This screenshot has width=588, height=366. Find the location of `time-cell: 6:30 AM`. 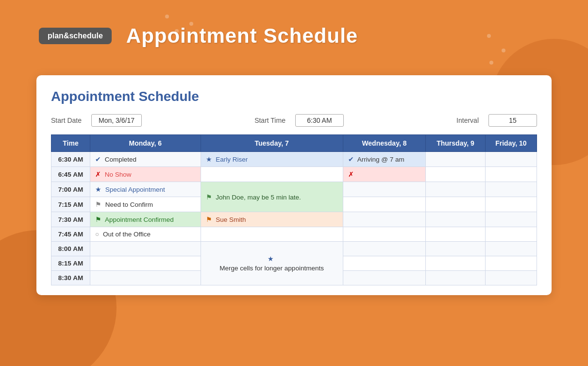

time-cell: 6:30 AM is located at coordinates (71, 159).